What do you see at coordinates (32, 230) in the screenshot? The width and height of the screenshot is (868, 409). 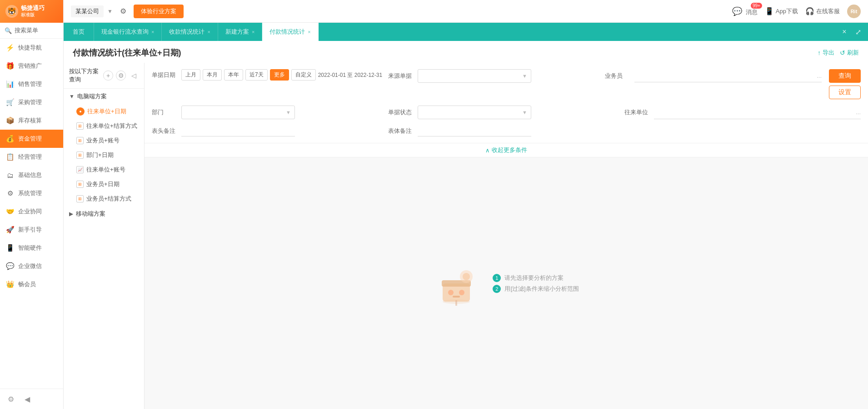 I see `sidebar-item-guide: 🚀 新手引导` at bounding box center [32, 230].